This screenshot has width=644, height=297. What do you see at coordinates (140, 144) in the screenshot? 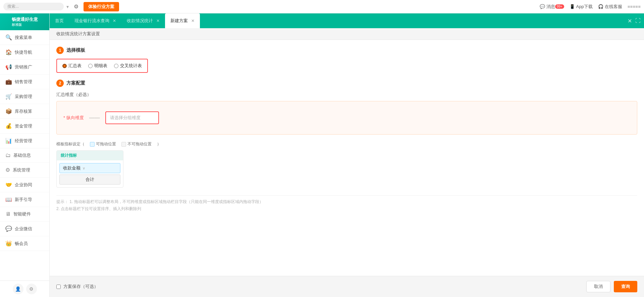
I see `non-draggable-legend-label: 不可拖动位置` at bounding box center [140, 144].